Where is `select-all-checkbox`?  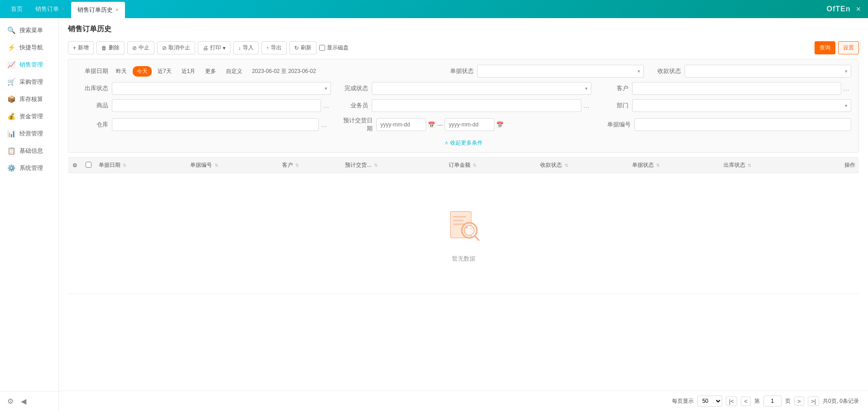 select-all-checkbox is located at coordinates (89, 165).